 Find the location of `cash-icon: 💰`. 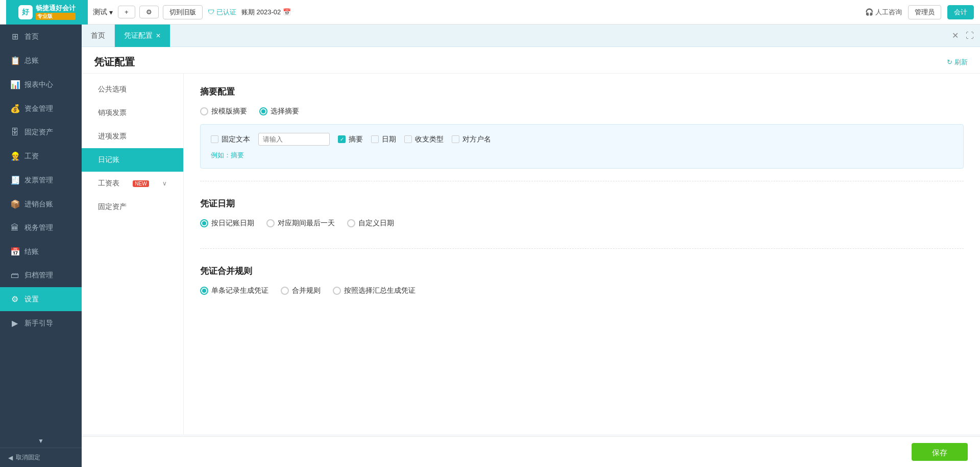

cash-icon: 💰 is located at coordinates (15, 108).